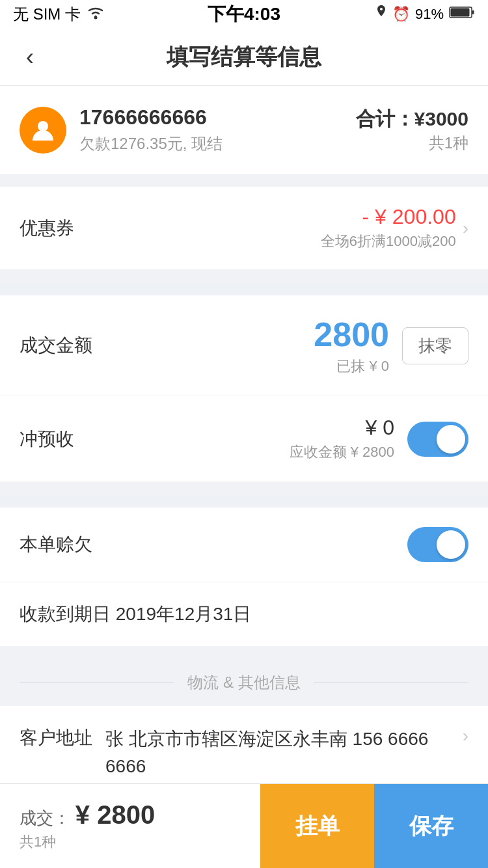  What do you see at coordinates (426, 14) in the screenshot?
I see `status-right: ⏰ 91%` at bounding box center [426, 14].